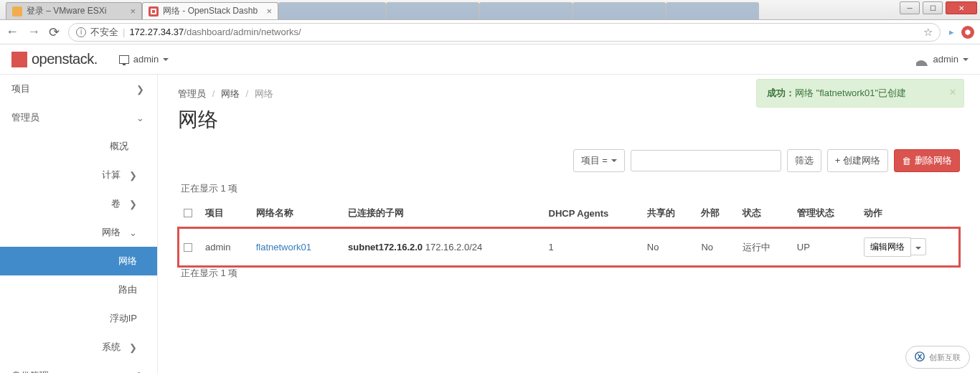 Image resolution: width=980 pixels, height=373 pixels. I want to click on cell-shared: No, so click(669, 247).